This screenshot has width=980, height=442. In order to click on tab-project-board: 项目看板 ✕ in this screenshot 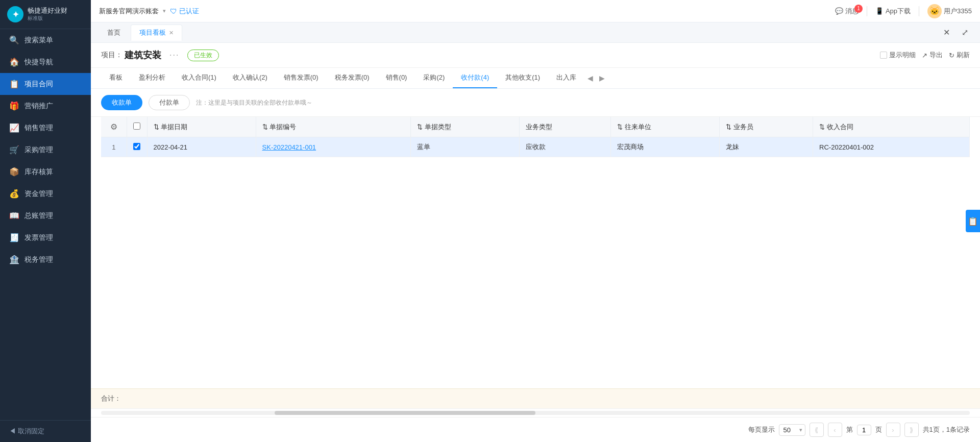, I will do `click(156, 33)`.